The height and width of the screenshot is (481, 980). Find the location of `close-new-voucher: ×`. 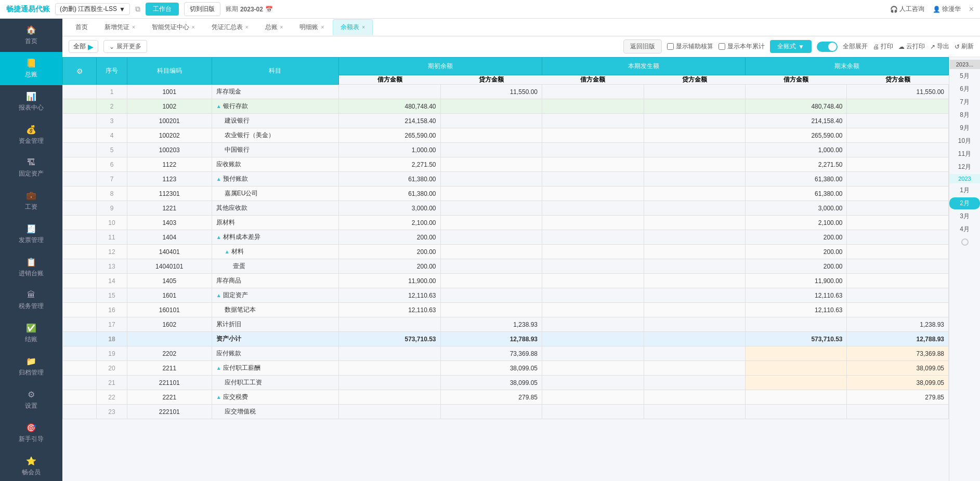

close-new-voucher: × is located at coordinates (134, 27).